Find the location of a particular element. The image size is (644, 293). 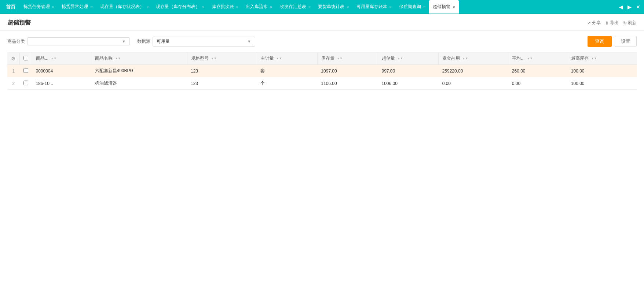

row-stock: 1097.00 is located at coordinates (348, 71).